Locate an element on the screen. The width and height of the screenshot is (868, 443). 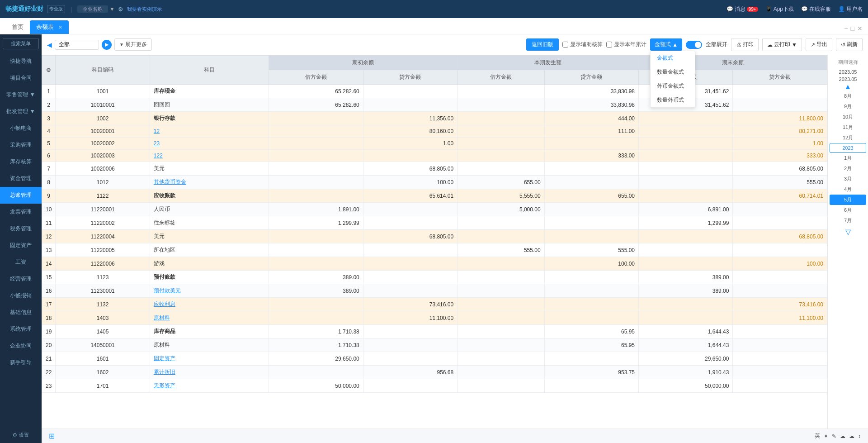
table-row-name: 预付账款 is located at coordinates (209, 277).